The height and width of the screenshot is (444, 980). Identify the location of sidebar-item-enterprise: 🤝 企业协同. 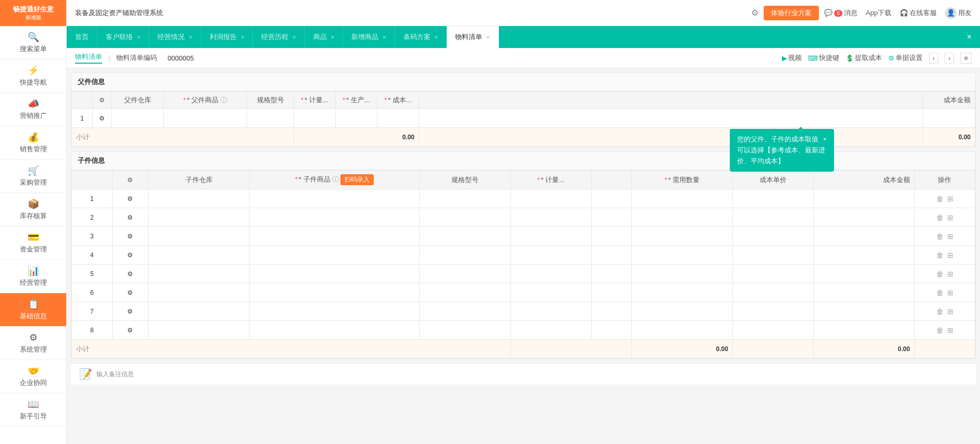
(33, 377).